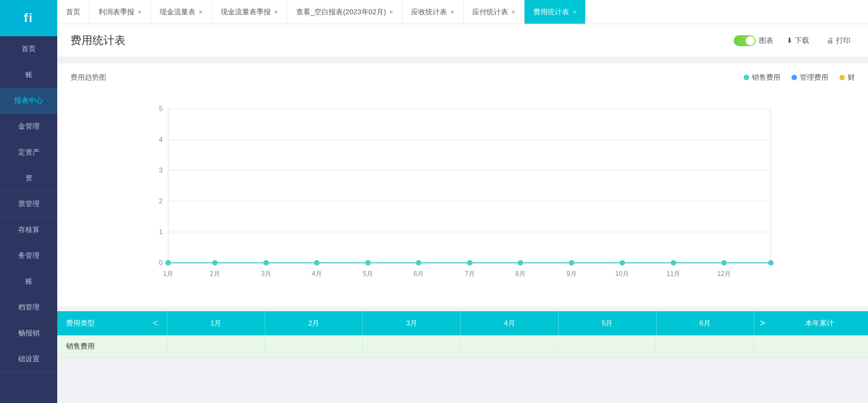 The width and height of the screenshot is (868, 403). I want to click on chart-header: 费用趋势图 销售费用 管理费用 财, so click(462, 78).